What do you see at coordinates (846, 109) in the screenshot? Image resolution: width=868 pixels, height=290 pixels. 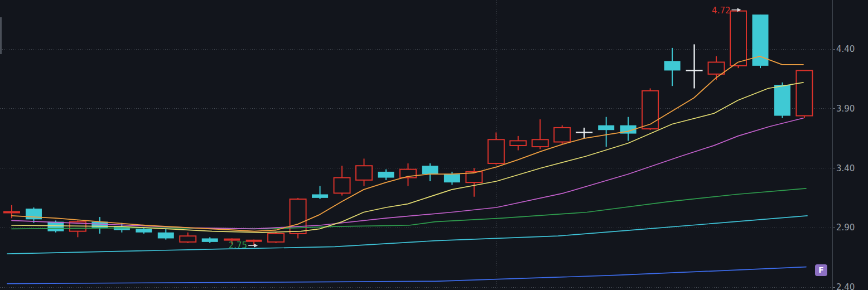 I see `y-axis-label: 3.90` at bounding box center [846, 109].